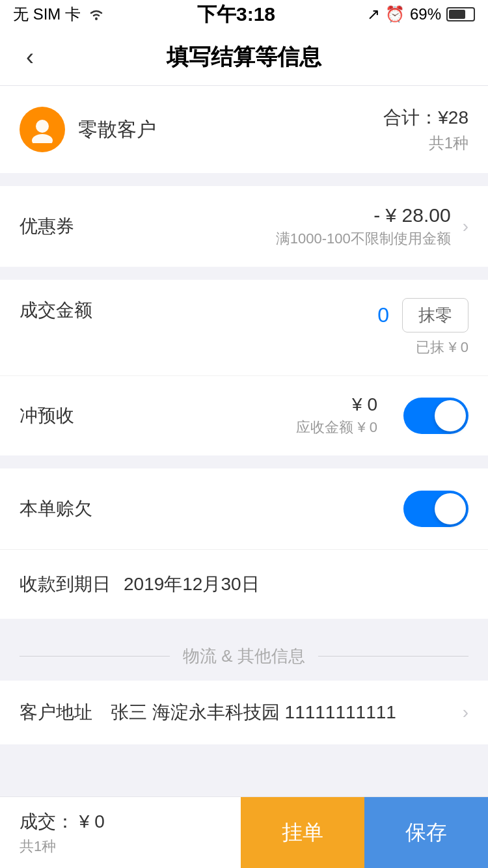 This screenshot has height=868, width=488. I want to click on debt-toggle, so click(436, 509).